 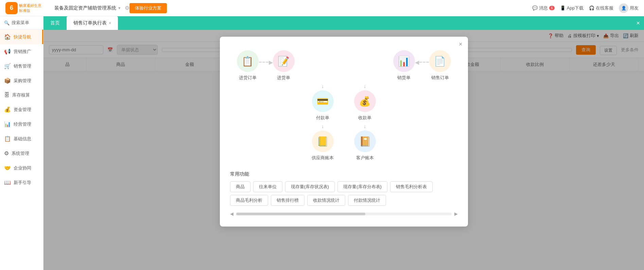 What do you see at coordinates (440, 66) in the screenshot?
I see `flow-sales-order: 📄 销售订单` at bounding box center [440, 66].